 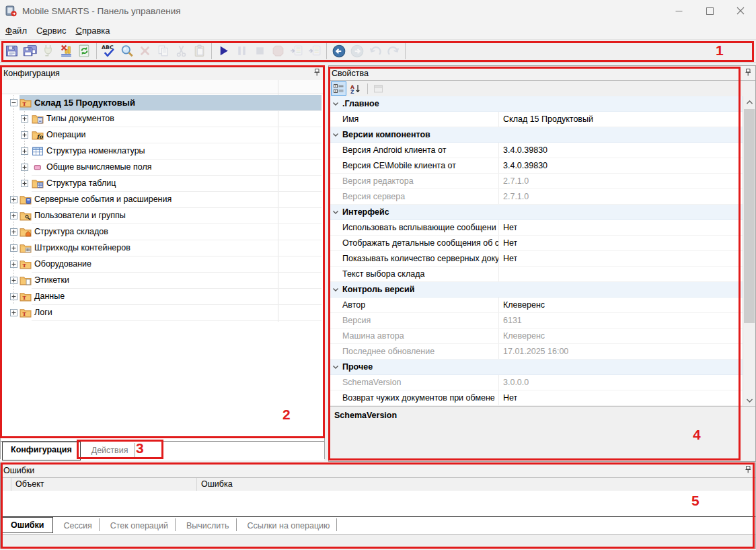 I want to click on scrollbar-thumb, so click(x=749, y=216).